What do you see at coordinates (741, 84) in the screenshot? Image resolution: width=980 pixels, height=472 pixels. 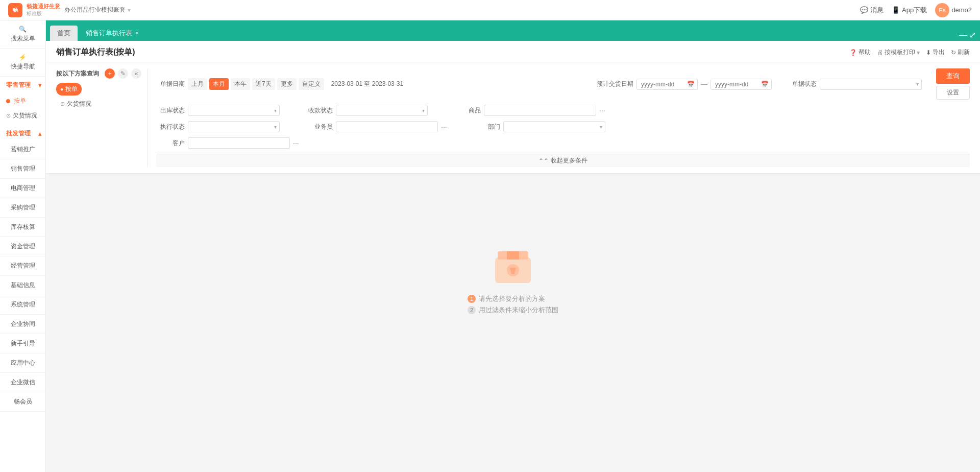 I see `date-end-wrapper: 📅` at bounding box center [741, 84].